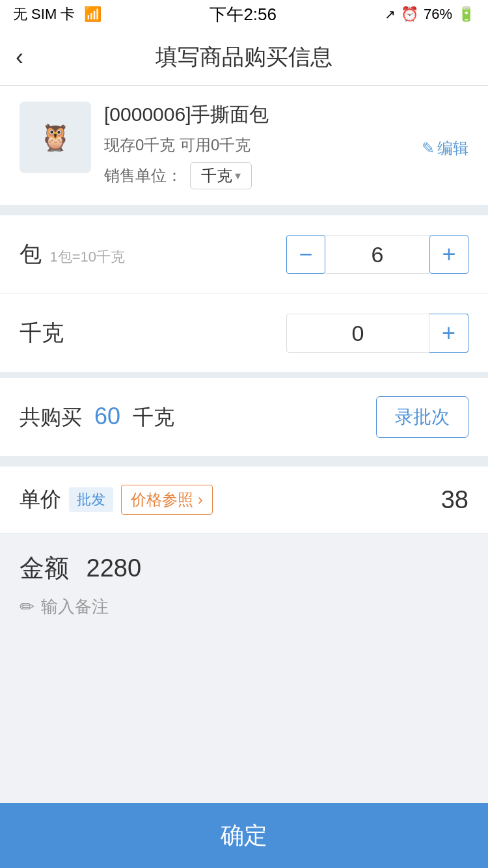 The image size is (488, 868). Describe the element at coordinates (97, 418) in the screenshot. I see `total-text: 共购买 60 千克` at that location.